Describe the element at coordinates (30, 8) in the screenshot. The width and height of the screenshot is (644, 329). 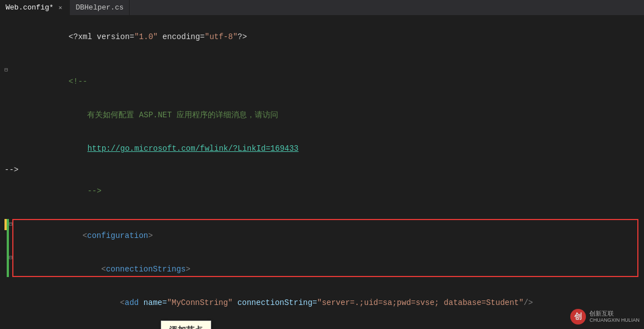
I see `tab-web-config-label: Web.config*` at that location.